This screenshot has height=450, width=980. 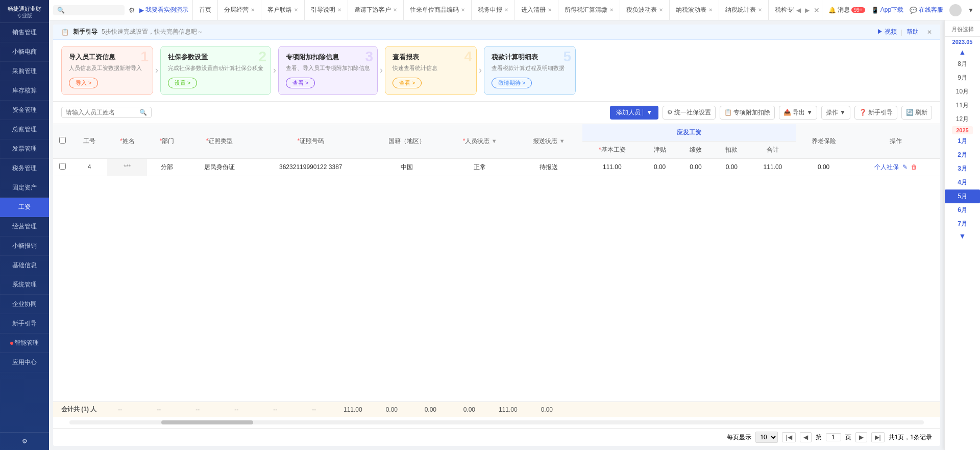 I want to click on month-10: 10月, so click(x=963, y=92).